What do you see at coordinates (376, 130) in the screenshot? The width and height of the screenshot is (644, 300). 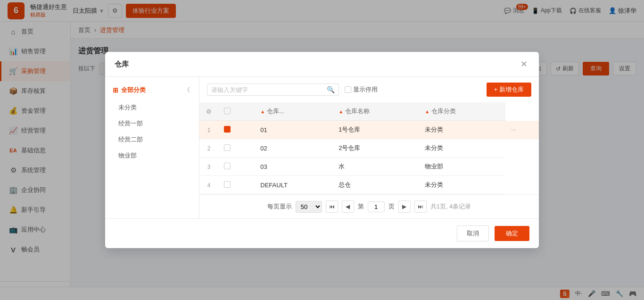 I see `row-name-cell: 1号仓库` at bounding box center [376, 130].